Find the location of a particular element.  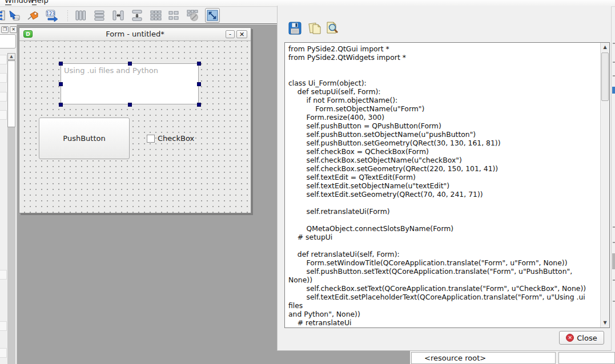

layout-vertical-icon is located at coordinates (99, 15).